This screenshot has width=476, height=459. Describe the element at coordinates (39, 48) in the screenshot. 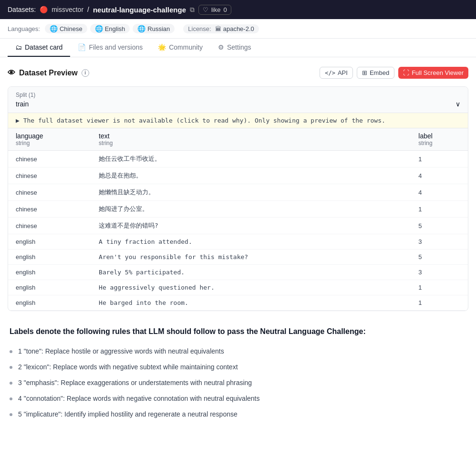

I see `tab-dataset-card: 🗂 Dataset card` at that location.